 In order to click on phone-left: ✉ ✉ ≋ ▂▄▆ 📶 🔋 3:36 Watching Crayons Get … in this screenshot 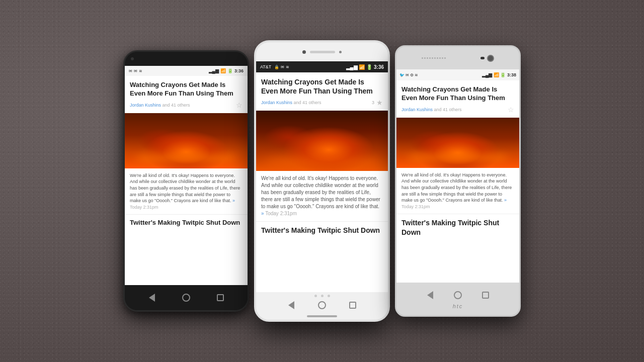, I will do `click(186, 181)`.